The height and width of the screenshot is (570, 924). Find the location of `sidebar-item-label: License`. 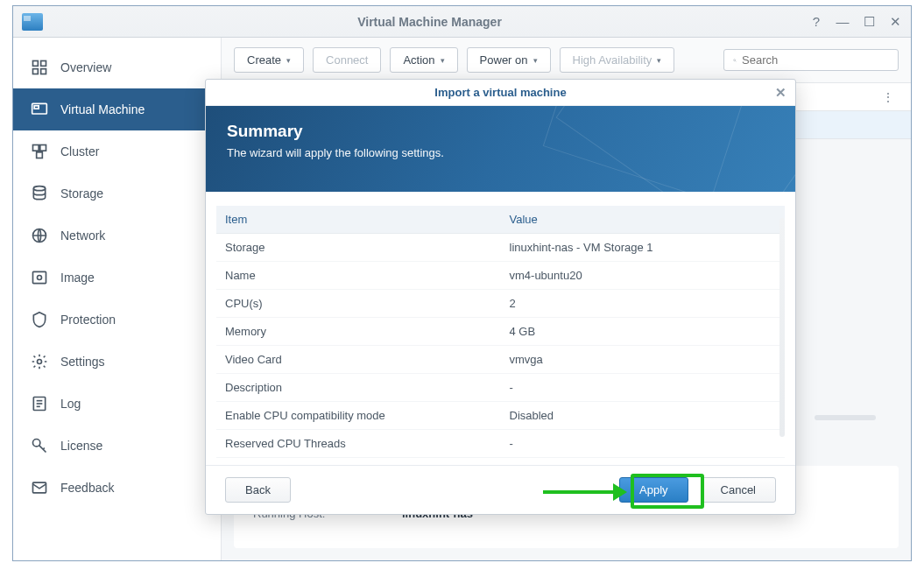

sidebar-item-label: License is located at coordinates (81, 446).